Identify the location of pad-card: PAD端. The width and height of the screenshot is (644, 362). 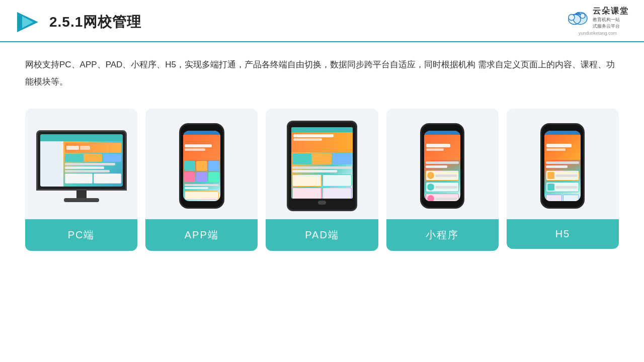
(322, 180).